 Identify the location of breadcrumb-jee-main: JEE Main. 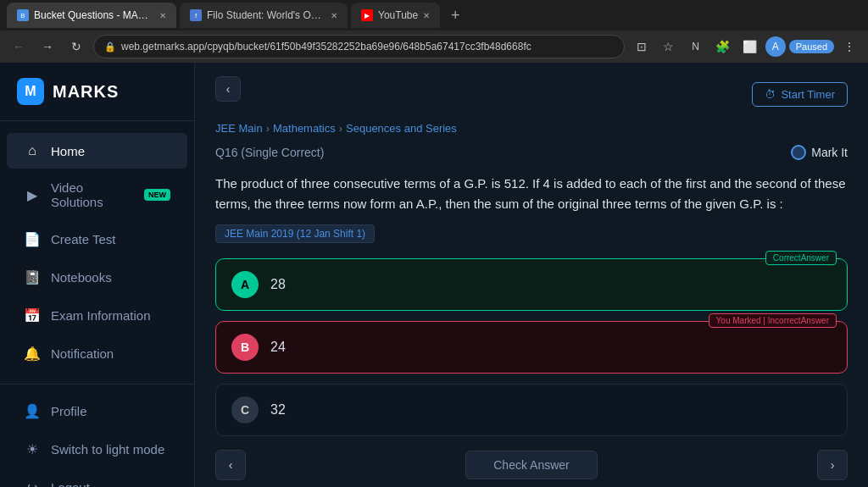
(239, 129).